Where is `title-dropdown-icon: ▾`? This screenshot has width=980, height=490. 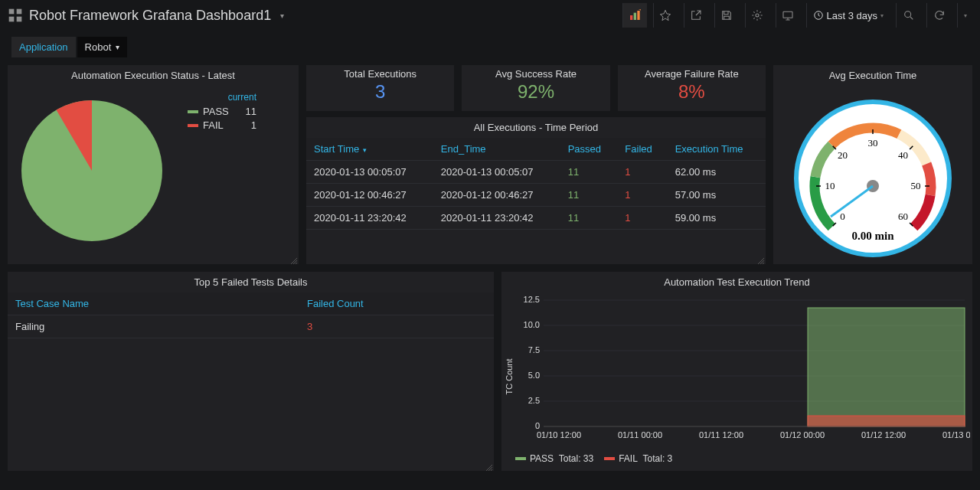 title-dropdown-icon: ▾ is located at coordinates (282, 15).